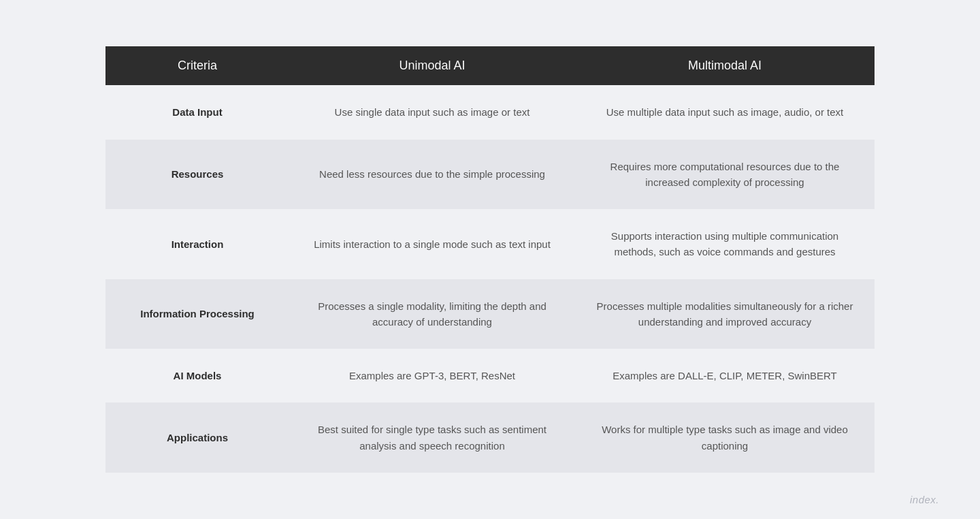  Describe the element at coordinates (490, 174) in the screenshot. I see `table-row: ResourcesNeed less resources due to the …` at that location.